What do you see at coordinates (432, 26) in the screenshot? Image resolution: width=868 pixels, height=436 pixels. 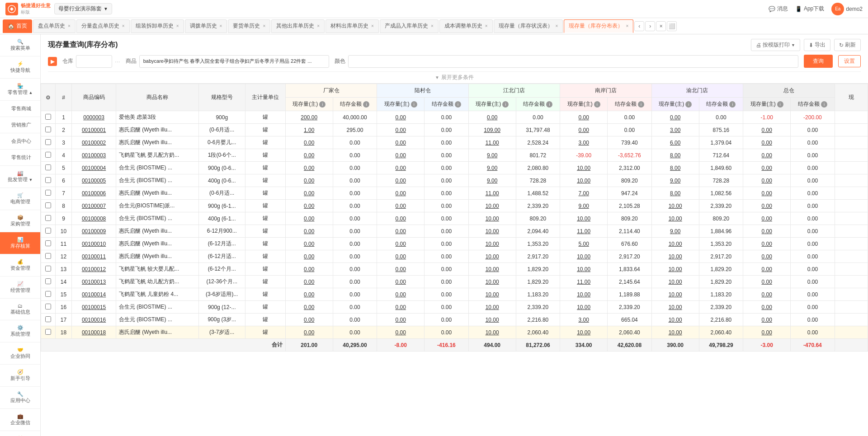 I see `tab-close-product-in: ×` at bounding box center [432, 26].